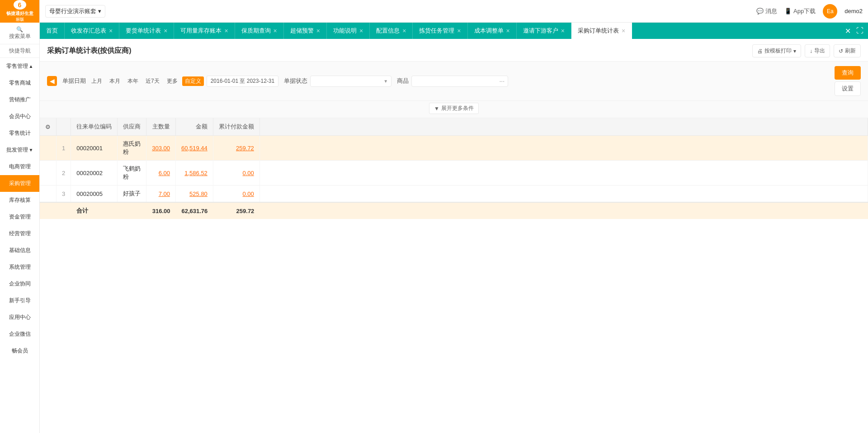  Describe the element at coordinates (20, 167) in the screenshot. I see `sidebar-item-ecommerce: 电商管理` at that location.